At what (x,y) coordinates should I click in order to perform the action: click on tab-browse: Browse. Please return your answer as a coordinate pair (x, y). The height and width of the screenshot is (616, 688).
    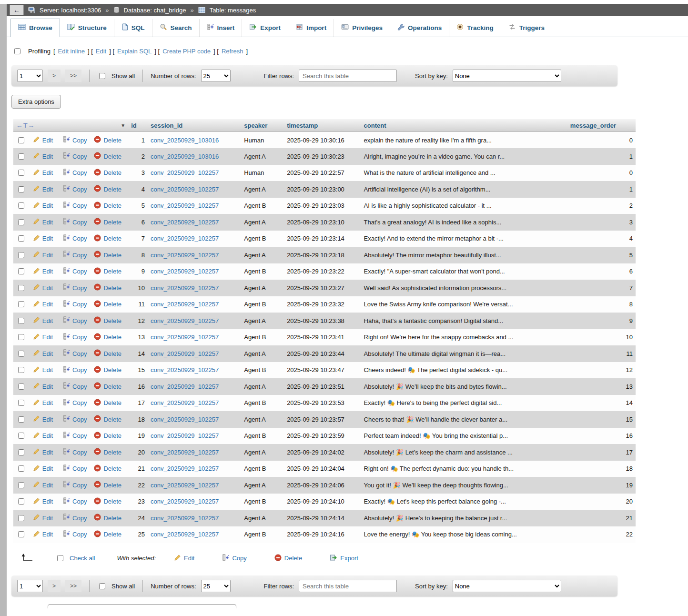
    Looking at the image, I should click on (35, 28).